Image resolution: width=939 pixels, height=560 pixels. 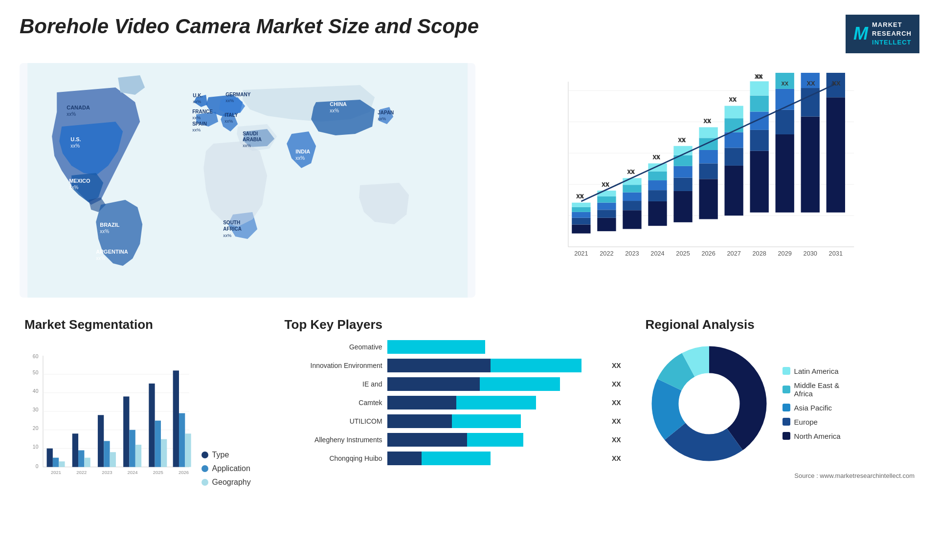 What do you see at coordinates (836, 253) in the screenshot?
I see `svg-text: 2031` at bounding box center [836, 253].